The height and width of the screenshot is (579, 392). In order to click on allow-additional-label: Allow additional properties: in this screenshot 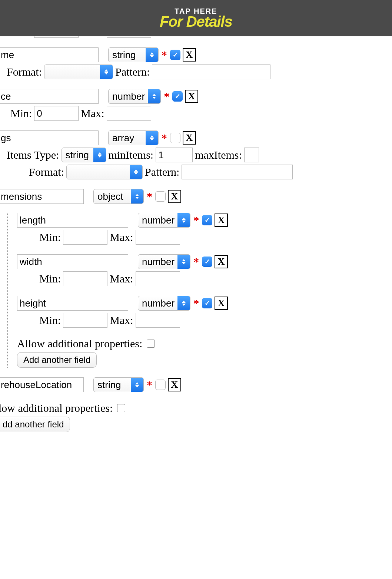, I will do `click(80, 344)`.